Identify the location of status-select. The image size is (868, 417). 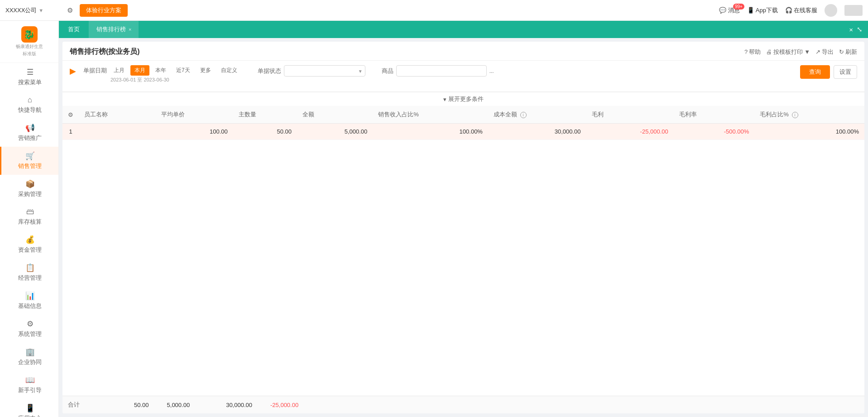
(325, 71).